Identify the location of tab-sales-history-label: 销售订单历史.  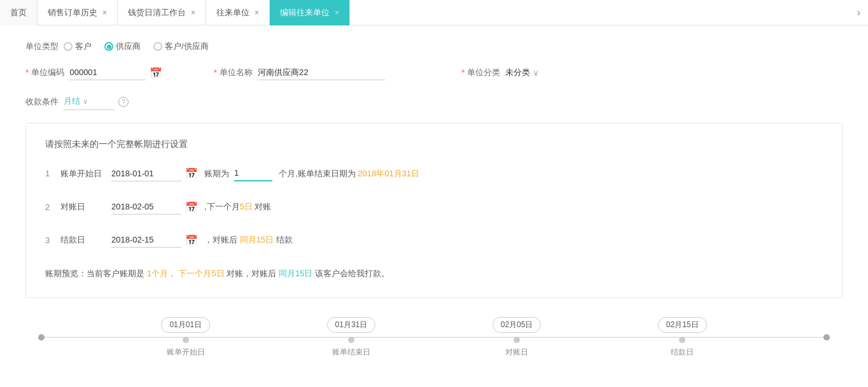
(73, 13).